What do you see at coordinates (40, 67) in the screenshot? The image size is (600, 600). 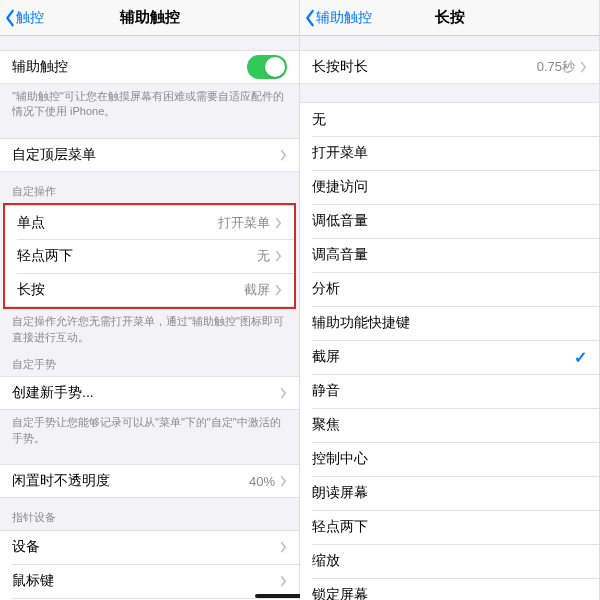 I see `toggle-label: 辅助触控` at bounding box center [40, 67].